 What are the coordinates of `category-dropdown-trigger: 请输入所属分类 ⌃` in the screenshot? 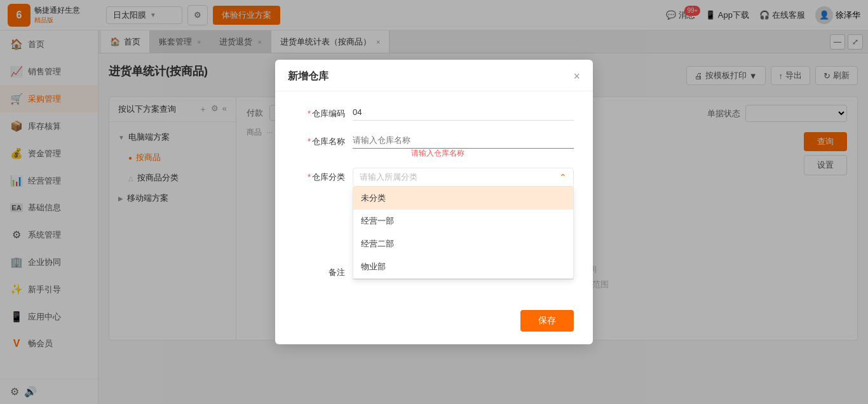 It's located at (463, 177).